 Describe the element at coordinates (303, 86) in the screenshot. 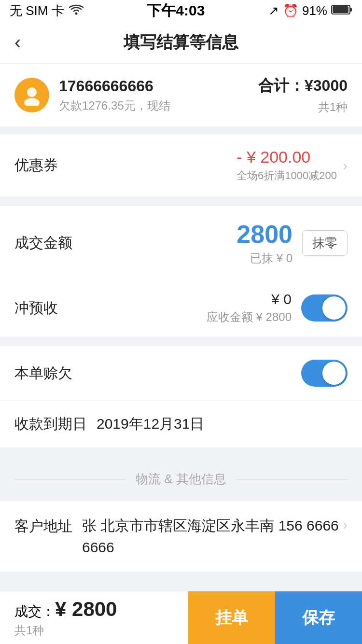

I see `total-amount: 合计：¥3000` at that location.